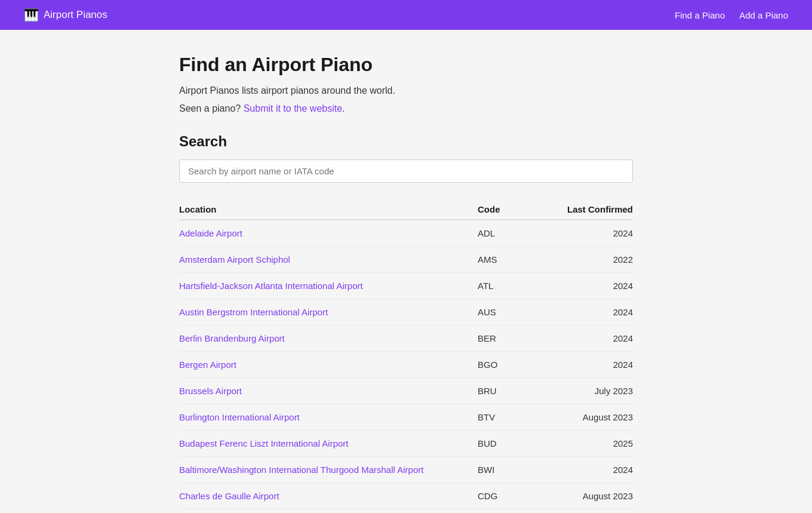 The image size is (812, 513). What do you see at coordinates (508, 312) in the screenshot?
I see `cell-code: AUS` at bounding box center [508, 312].